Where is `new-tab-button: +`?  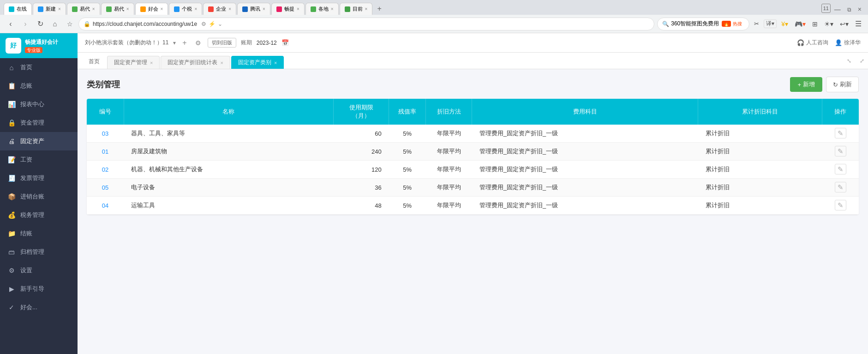
new-tab-button: + is located at coordinates (379, 9).